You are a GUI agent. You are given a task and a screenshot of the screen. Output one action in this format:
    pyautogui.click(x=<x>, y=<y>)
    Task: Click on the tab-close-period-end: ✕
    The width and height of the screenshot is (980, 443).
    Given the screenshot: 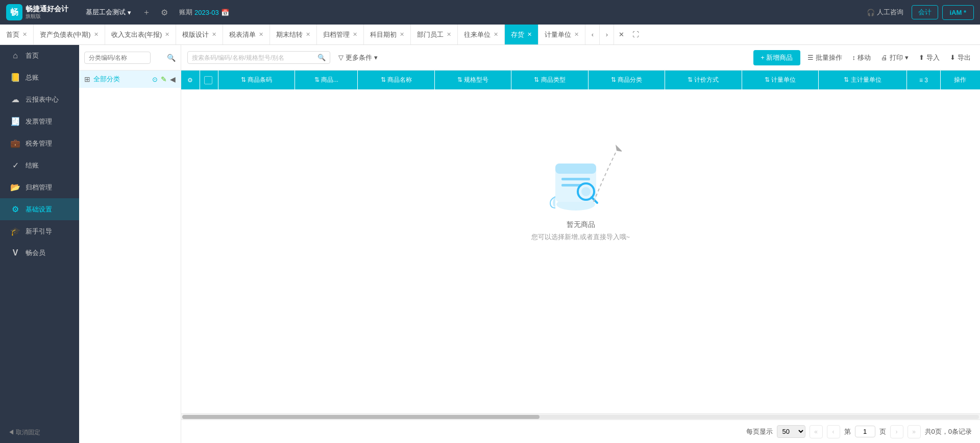 What is the action you would take?
    pyautogui.click(x=308, y=35)
    